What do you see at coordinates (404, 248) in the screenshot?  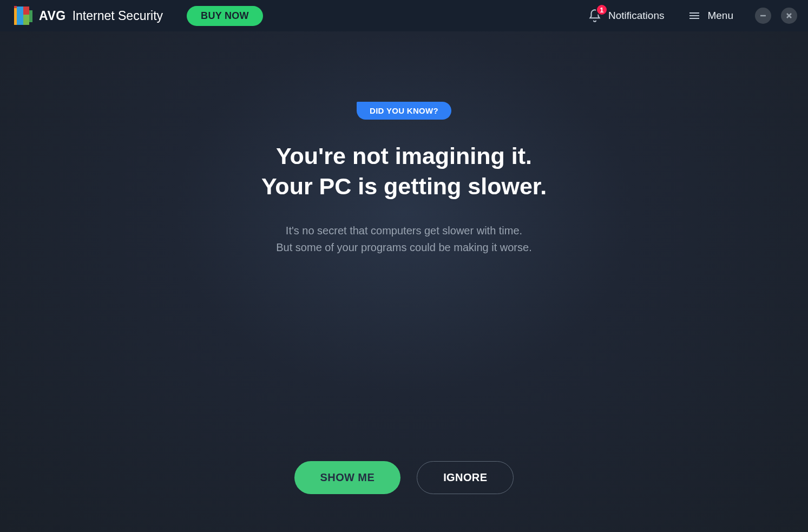 I see `subtext-line-2: But some of your programs could be makin…` at bounding box center [404, 248].